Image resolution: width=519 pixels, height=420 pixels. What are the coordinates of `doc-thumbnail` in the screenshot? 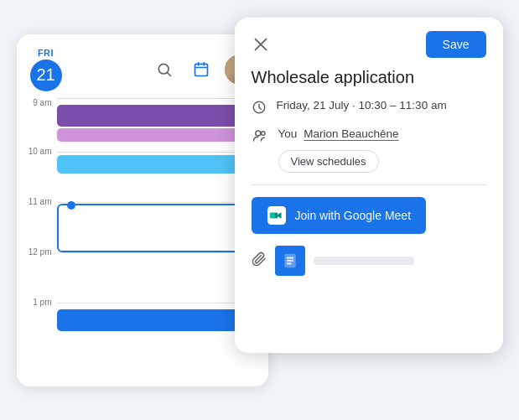 It's located at (290, 261).